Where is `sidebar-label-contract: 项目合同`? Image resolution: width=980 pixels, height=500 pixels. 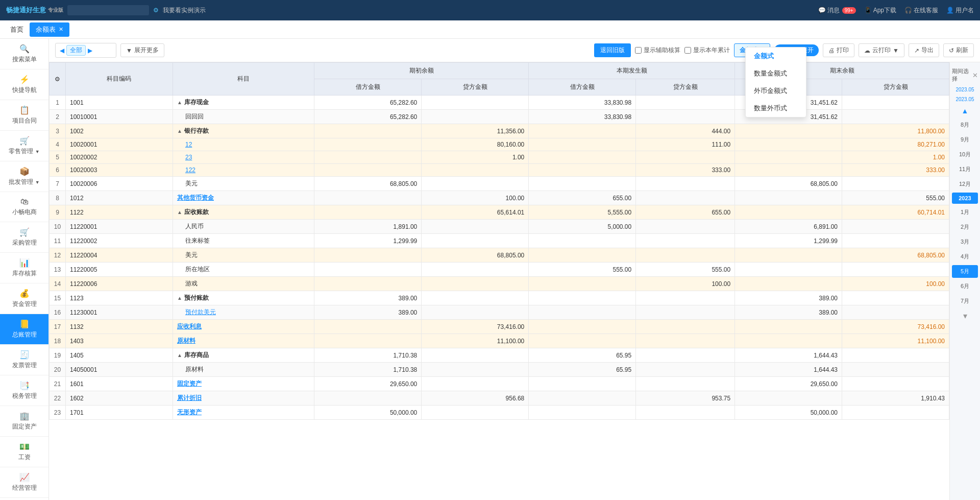 sidebar-label-contract: 项目合同 is located at coordinates (24, 121).